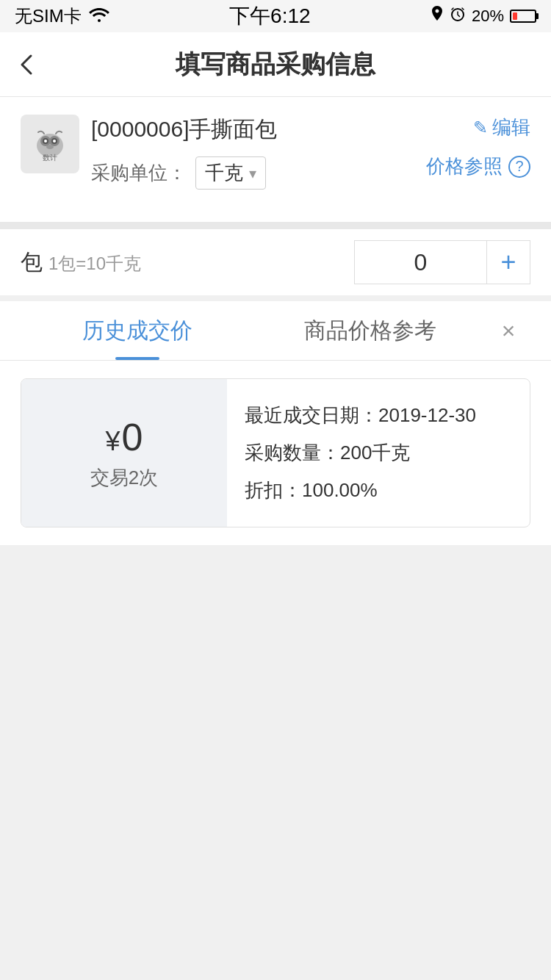 This screenshot has height=980, width=551. I want to click on product-left: 数计 [0000006]手撕面包 采购单位： 千克 ▾, so click(223, 152).